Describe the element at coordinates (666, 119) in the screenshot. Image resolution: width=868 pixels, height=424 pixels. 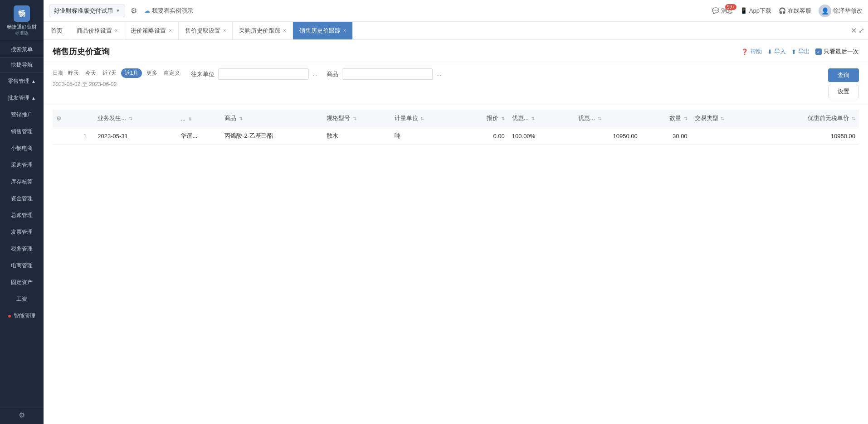
I see `th-qty: 数量 ⇅` at that location.